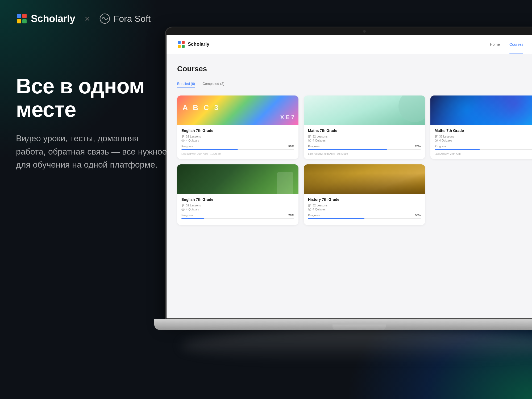 This screenshot has width=532, height=399. I want to click on quizzes-1: 4 Quizzes, so click(238, 140).